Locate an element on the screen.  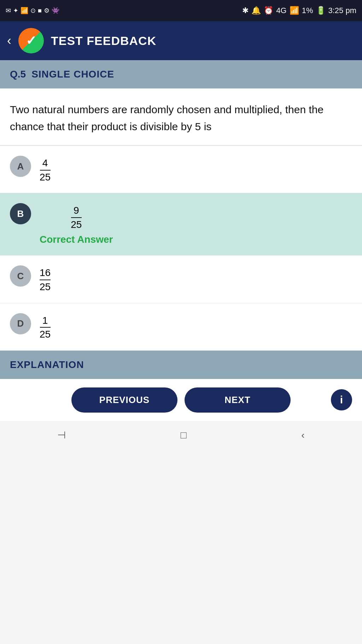
option-a: A 4 25 is located at coordinates (181, 169).